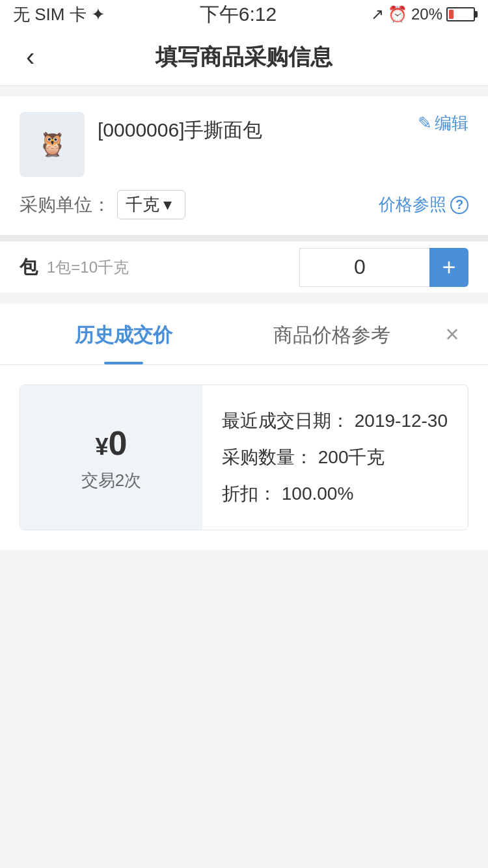 The width and height of the screenshot is (488, 868). Describe the element at coordinates (377, 14) in the screenshot. I see `location-icon: ↗` at that location.